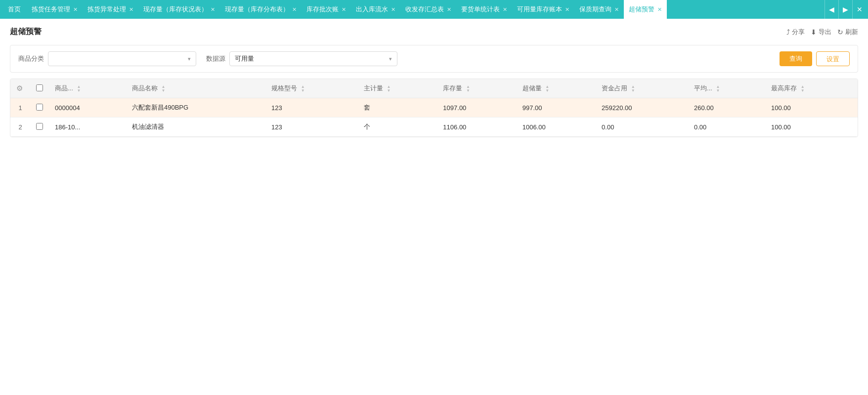 This screenshot has width=868, height=395. I want to click on row-code: 186-10..., so click(87, 127).